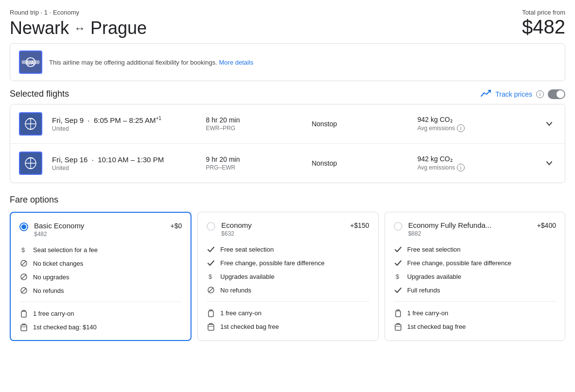 Image resolution: width=575 pixels, height=392 pixels. Describe the element at coordinates (236, 62) in the screenshot. I see `more-details-link: More details` at that location.